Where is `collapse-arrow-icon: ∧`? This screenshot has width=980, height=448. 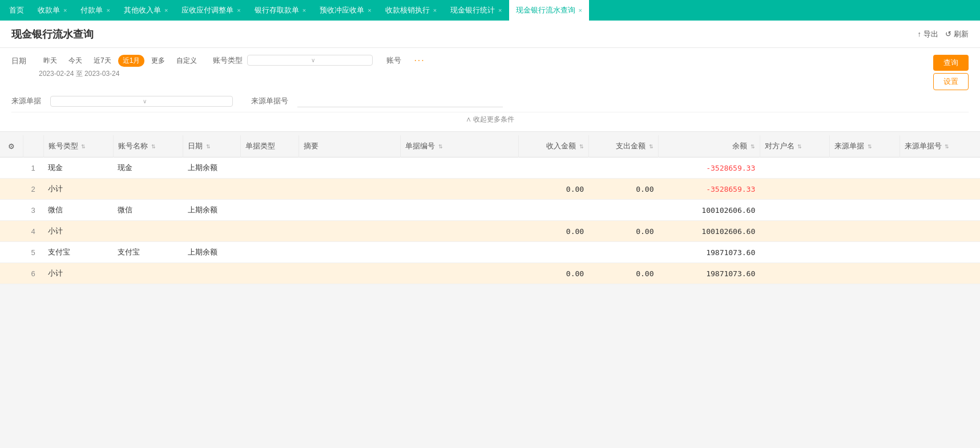 collapse-arrow-icon: ∧ is located at coordinates (469, 119).